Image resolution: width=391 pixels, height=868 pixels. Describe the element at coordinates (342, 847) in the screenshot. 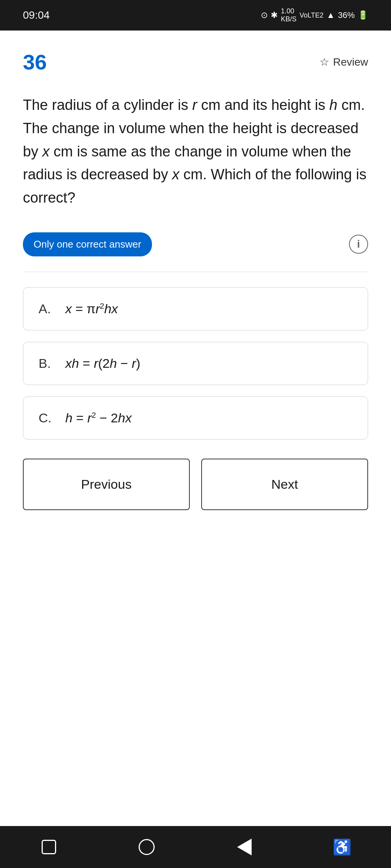

I see `accessibility-nav-icon: ♿` at that location.